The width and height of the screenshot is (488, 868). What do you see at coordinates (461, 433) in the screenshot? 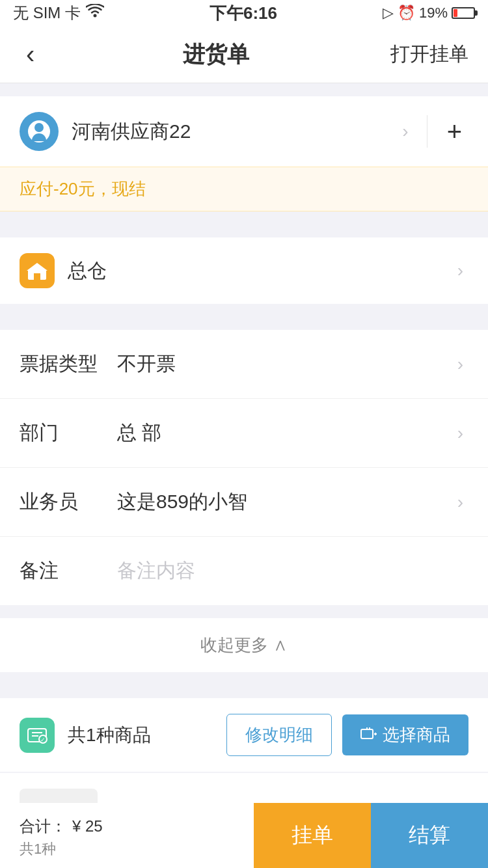
I see `department-chevron-icon: ›` at bounding box center [461, 433].